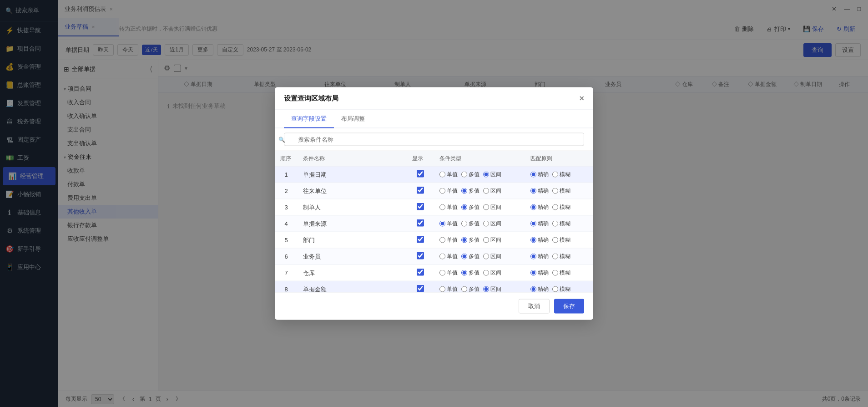 The width and height of the screenshot is (868, 407). I want to click on match-precise-opt-1: 精确, so click(540, 191).